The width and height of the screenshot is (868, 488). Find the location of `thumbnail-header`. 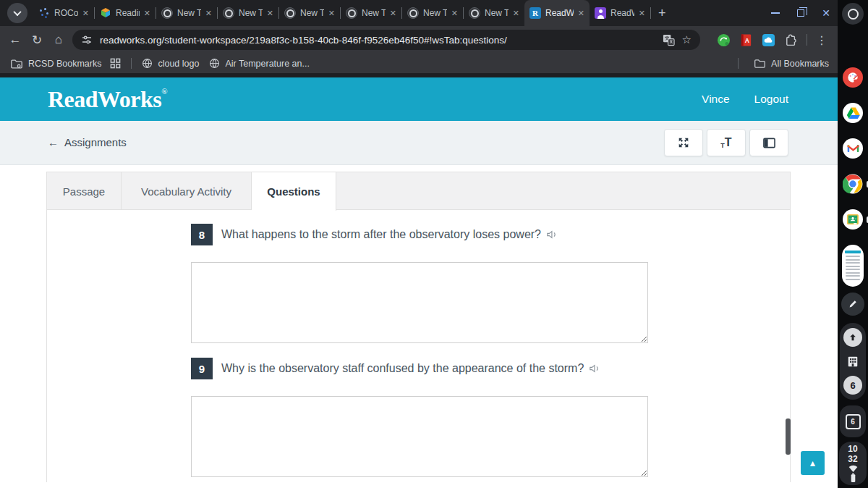

thumbnail-header is located at coordinates (853, 252).